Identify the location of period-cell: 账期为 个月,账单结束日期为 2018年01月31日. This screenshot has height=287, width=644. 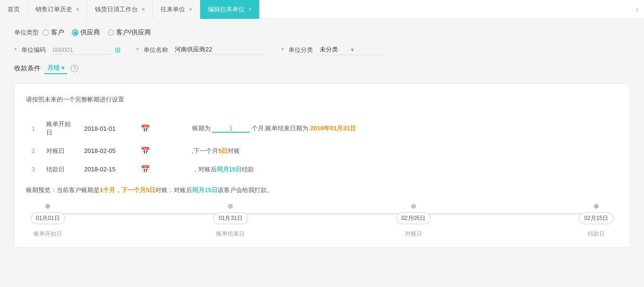
(402, 128).